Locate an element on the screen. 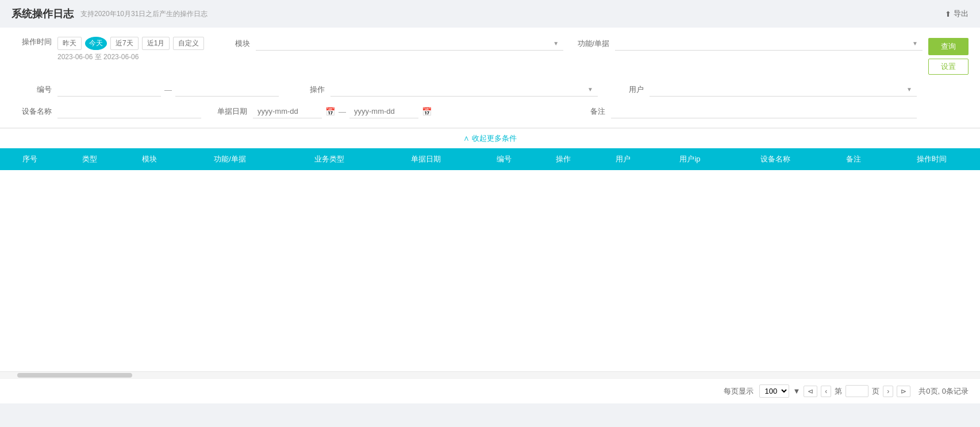 The image size is (980, 427). collapse-label: 收起更多条件 is located at coordinates (494, 138).